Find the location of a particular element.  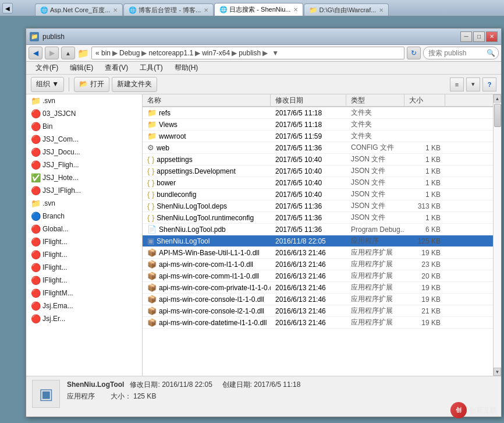

bc-debug: Debug is located at coordinates (129, 53).